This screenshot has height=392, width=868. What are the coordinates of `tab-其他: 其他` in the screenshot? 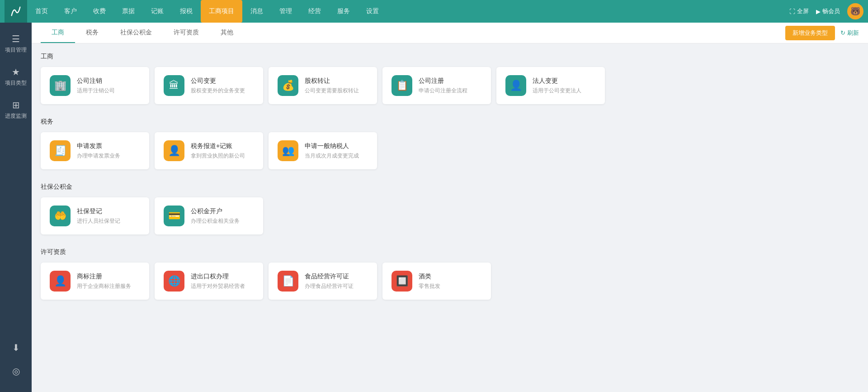 It's located at (227, 33).